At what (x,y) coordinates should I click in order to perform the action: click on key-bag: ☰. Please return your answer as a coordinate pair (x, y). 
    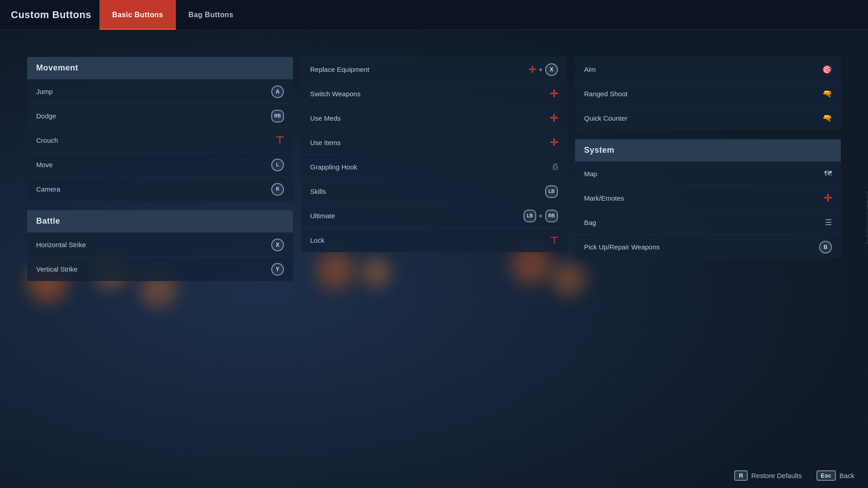
    Looking at the image, I should click on (828, 222).